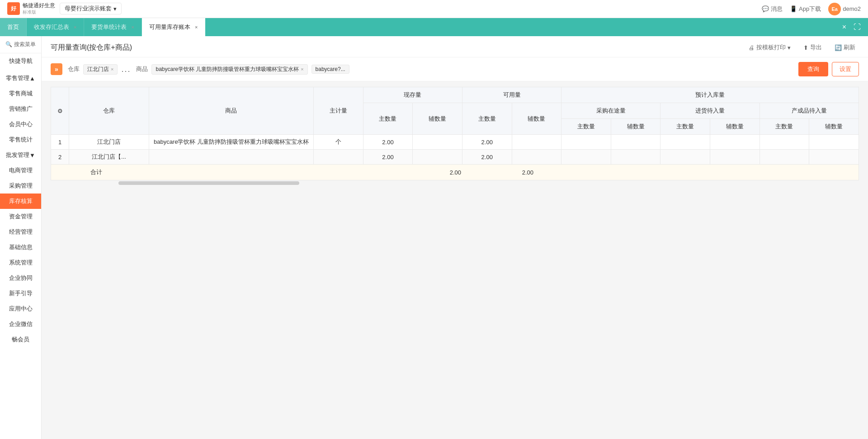 This screenshot has height=439, width=868. What do you see at coordinates (174, 27) in the screenshot?
I see `tab-inventory: 可用量库存账本 ×` at bounding box center [174, 27].